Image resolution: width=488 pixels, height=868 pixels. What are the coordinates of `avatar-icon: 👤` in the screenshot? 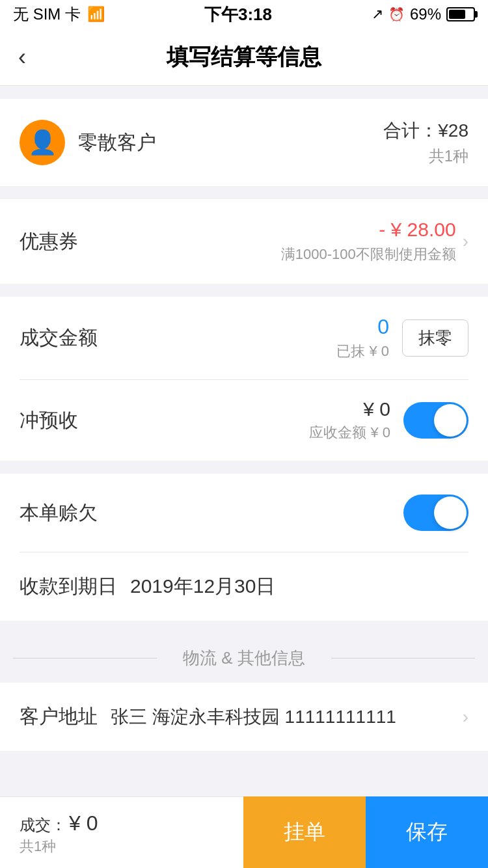 It's located at (43, 142).